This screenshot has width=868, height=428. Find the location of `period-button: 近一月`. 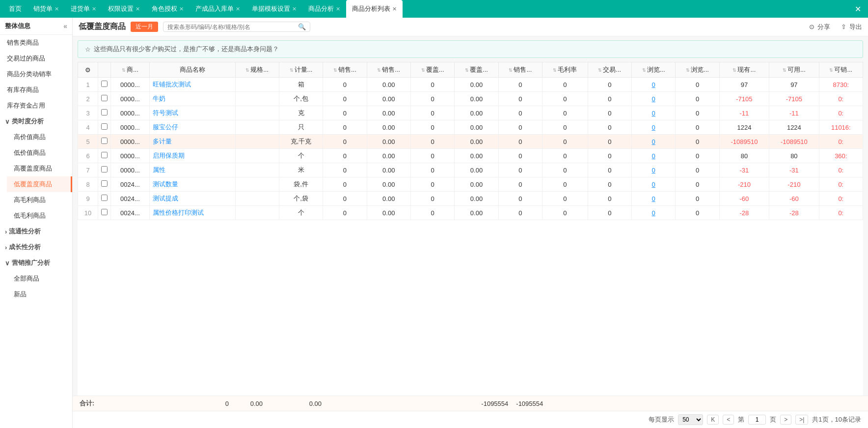

period-button: 近一月 is located at coordinates (144, 27).